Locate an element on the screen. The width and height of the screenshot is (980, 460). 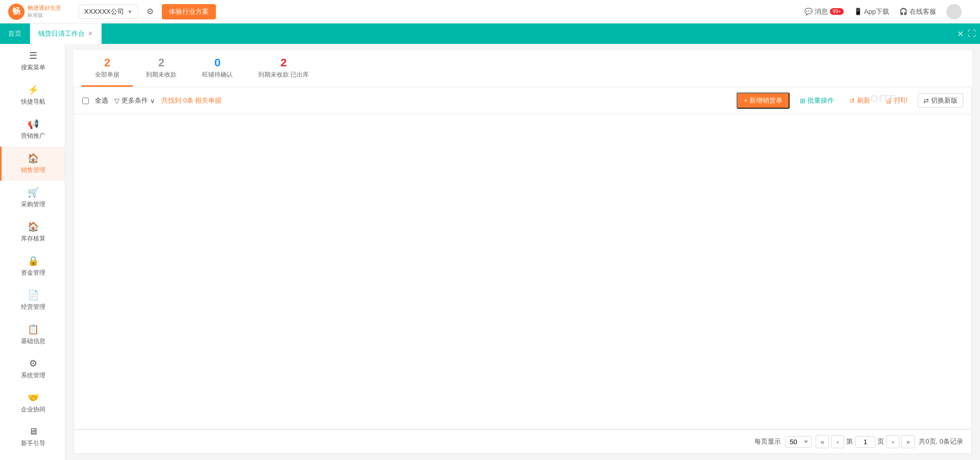
stat-tab-wangwang: 0 旺辅待确认 is located at coordinates (217, 68).